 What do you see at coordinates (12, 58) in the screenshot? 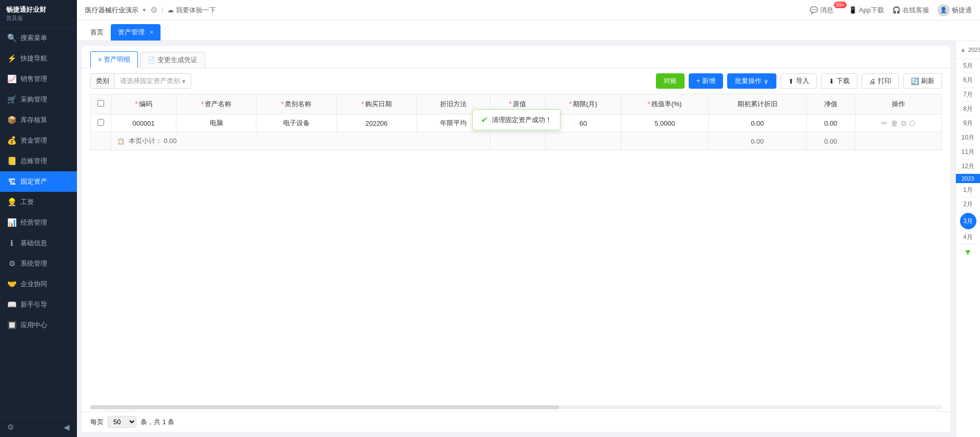
I see `quick-nav-icon: ⚡` at bounding box center [12, 58].